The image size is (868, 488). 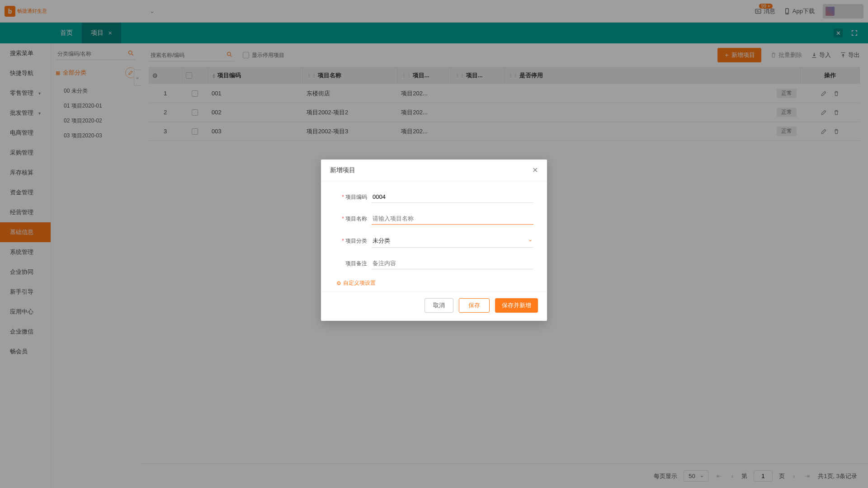 What do you see at coordinates (474, 305) in the screenshot?
I see `save-button: 保存` at bounding box center [474, 305].